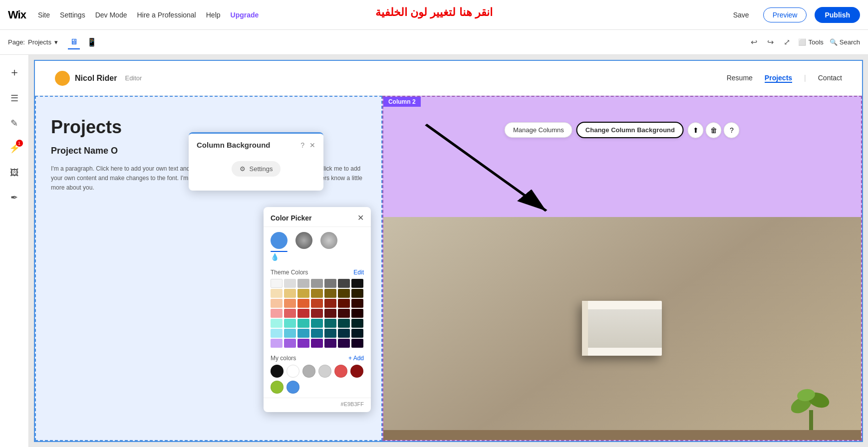 The height and width of the screenshot is (447, 868). Describe the element at coordinates (312, 145) in the screenshot. I see `close-panel-icon: ✕` at that location.